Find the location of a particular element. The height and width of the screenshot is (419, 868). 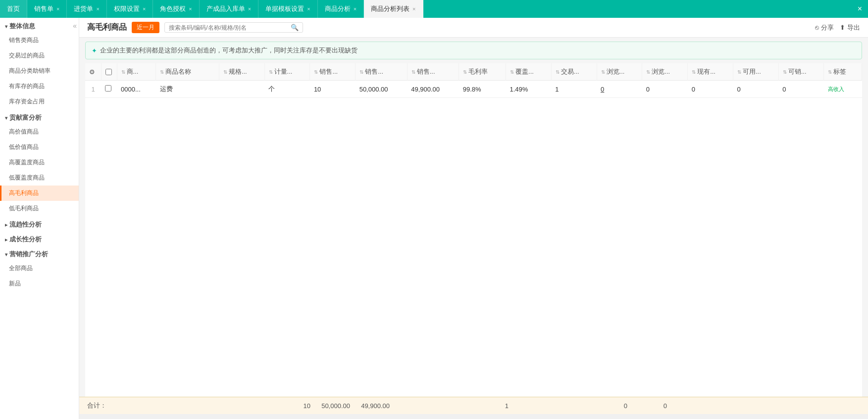

sidebar-group-contribution: ▾ 贡献富分析 is located at coordinates (40, 117).